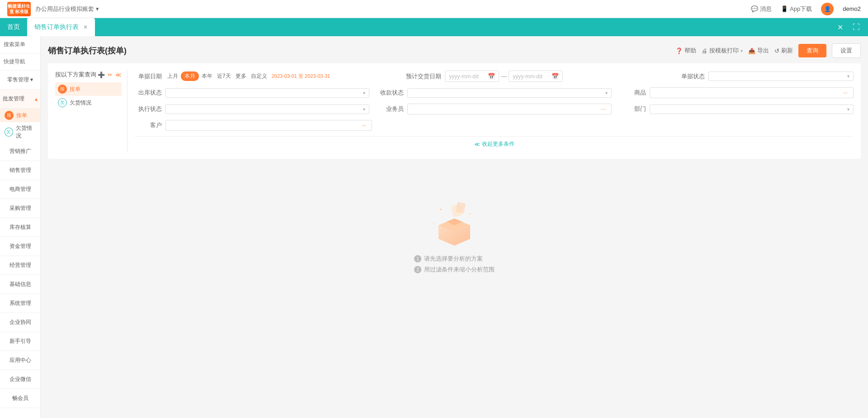 This screenshot has height=418, width=868. Describe the element at coordinates (781, 76) in the screenshot. I see `single-status-select: ▾` at that location.